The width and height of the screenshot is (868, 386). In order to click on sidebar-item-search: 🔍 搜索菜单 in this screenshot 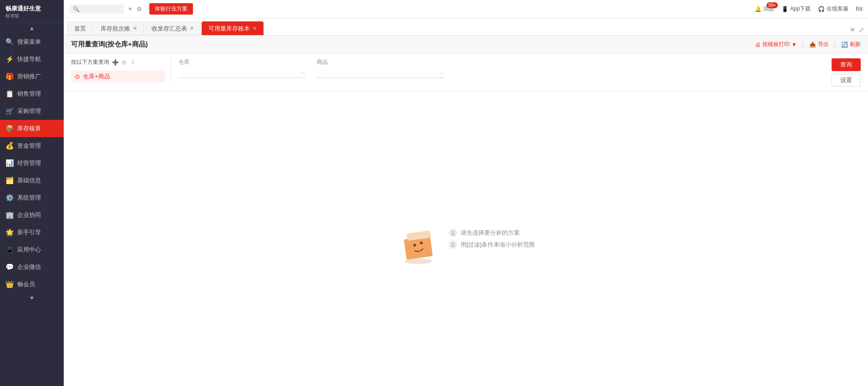, I will do `click(32, 42)`.